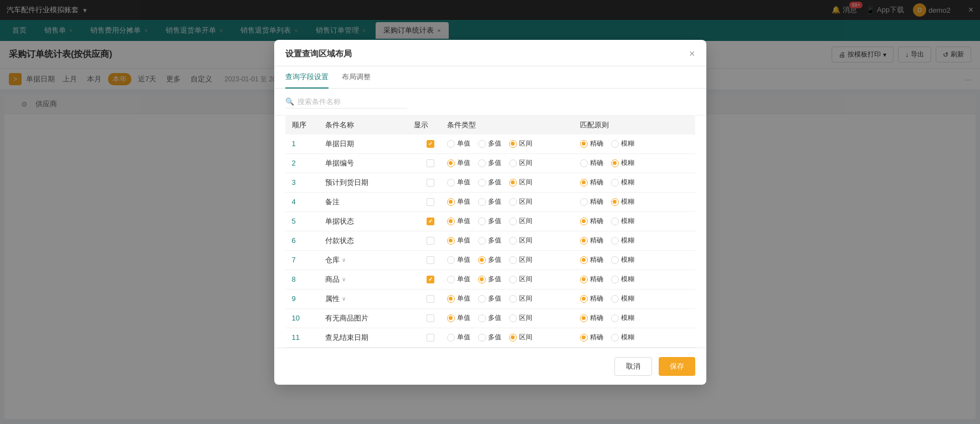 The image size is (980, 424). Describe the element at coordinates (592, 163) in the screenshot. I see `radio-mr-精确-2: 精确` at that location.